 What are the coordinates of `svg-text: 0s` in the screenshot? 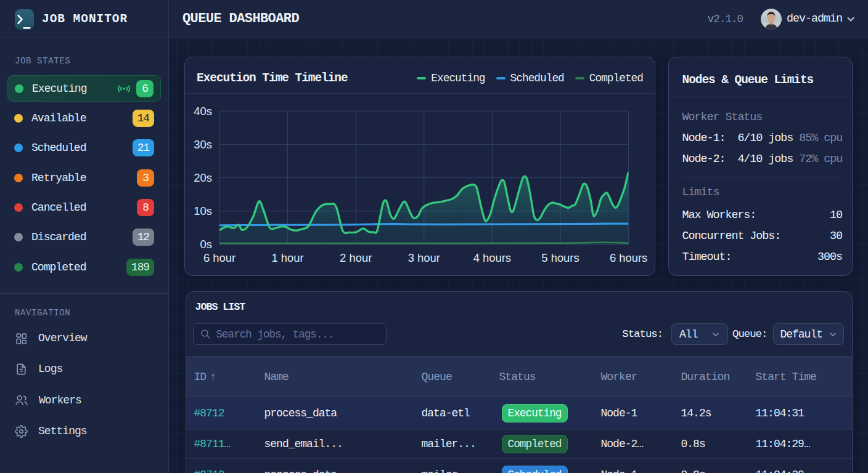 It's located at (206, 244).